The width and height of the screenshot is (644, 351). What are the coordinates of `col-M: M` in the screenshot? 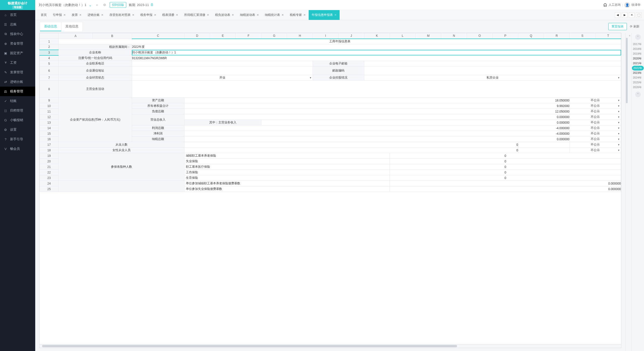 It's located at (428, 36).